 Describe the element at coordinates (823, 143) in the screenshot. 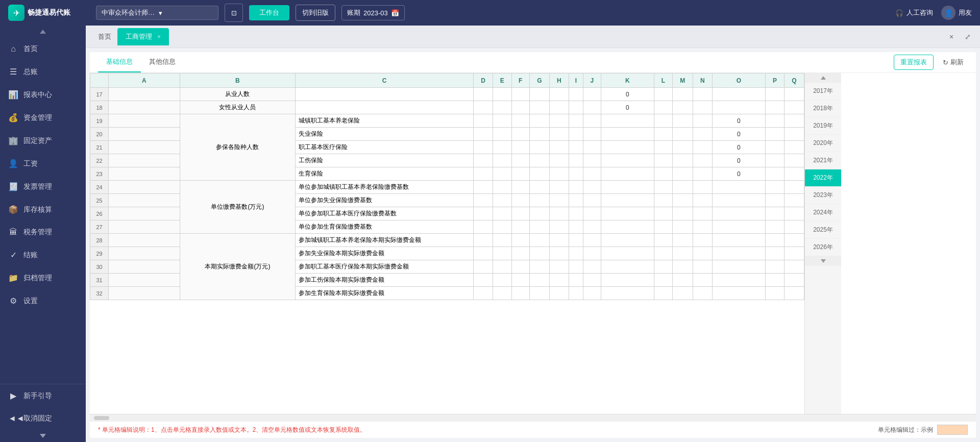

I see `year-item-2020年: 2020年` at that location.